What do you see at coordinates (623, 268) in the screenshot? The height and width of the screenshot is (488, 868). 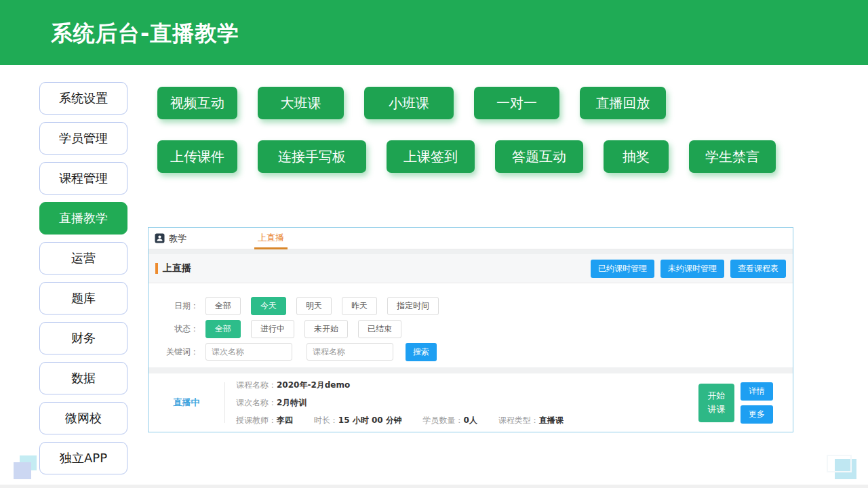 I see `booked-hours-button: 已约课时管理` at bounding box center [623, 268].